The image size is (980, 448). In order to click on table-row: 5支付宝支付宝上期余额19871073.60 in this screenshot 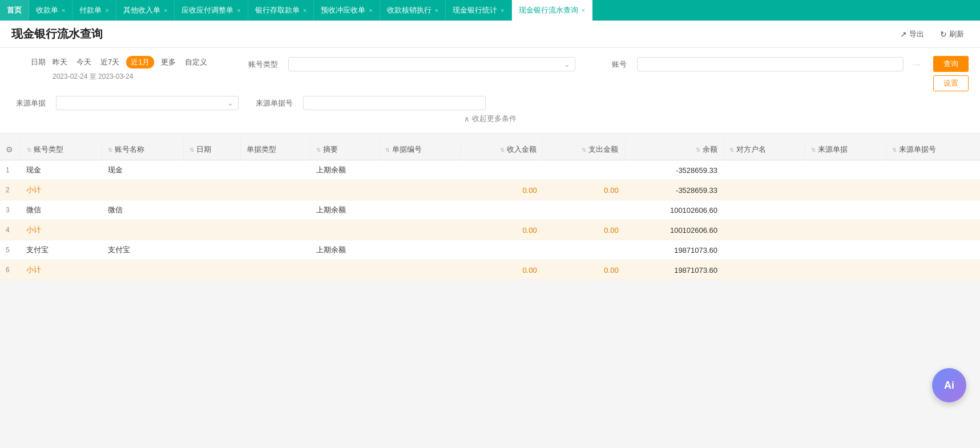, I will do `click(490, 250)`.